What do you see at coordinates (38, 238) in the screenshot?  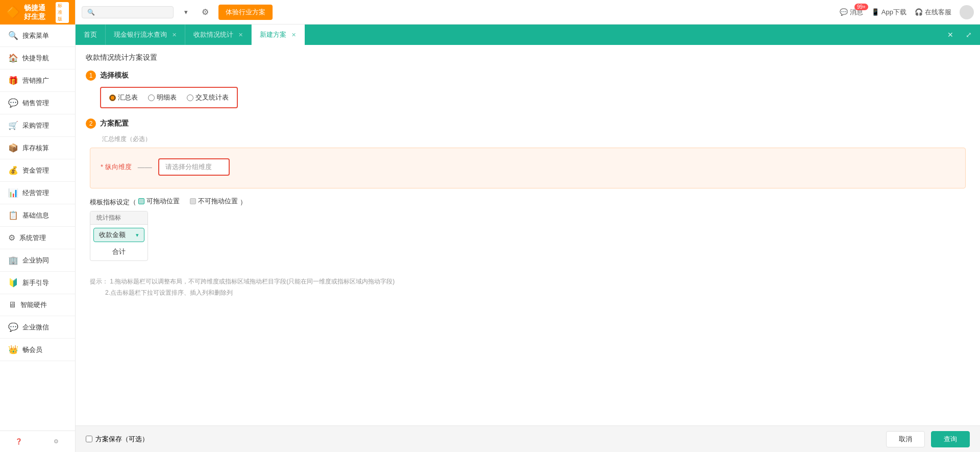 I see `sidebar-item-system: ⚙ 系统管理` at bounding box center [38, 238].